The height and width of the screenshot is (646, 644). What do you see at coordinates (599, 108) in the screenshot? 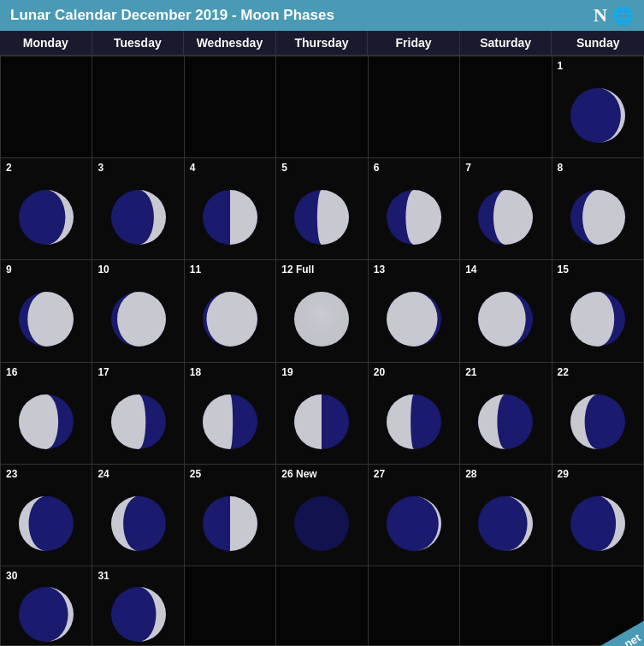
I see `calendar-cell: 1` at bounding box center [599, 108].